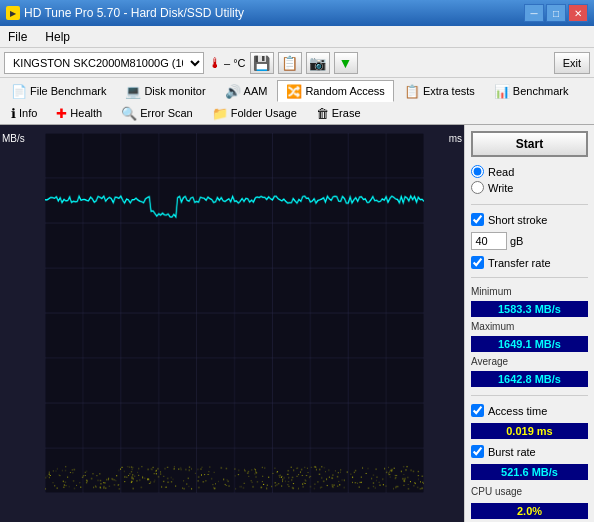  What do you see at coordinates (530, 326) in the screenshot?
I see `maximum-label: Maximum` at bounding box center [530, 326].